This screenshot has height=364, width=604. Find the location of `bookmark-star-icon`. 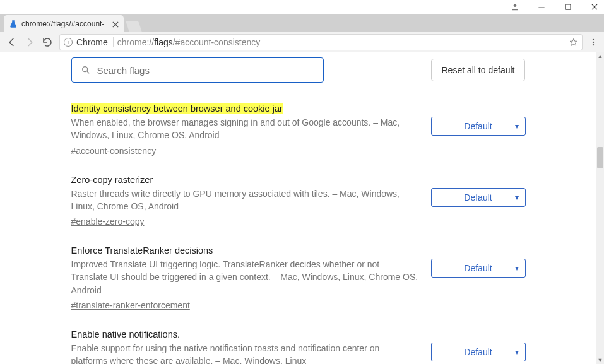

bookmark-star-icon is located at coordinates (574, 42).